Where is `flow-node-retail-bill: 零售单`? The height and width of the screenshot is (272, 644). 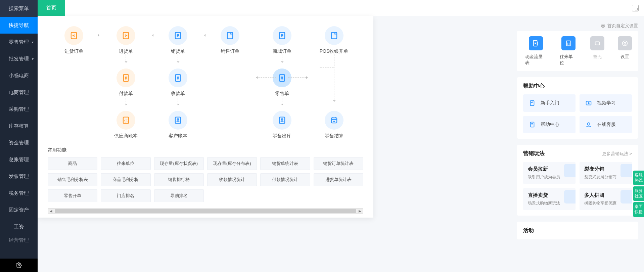 flow-node-retail-bill: 零售单 is located at coordinates (282, 83).